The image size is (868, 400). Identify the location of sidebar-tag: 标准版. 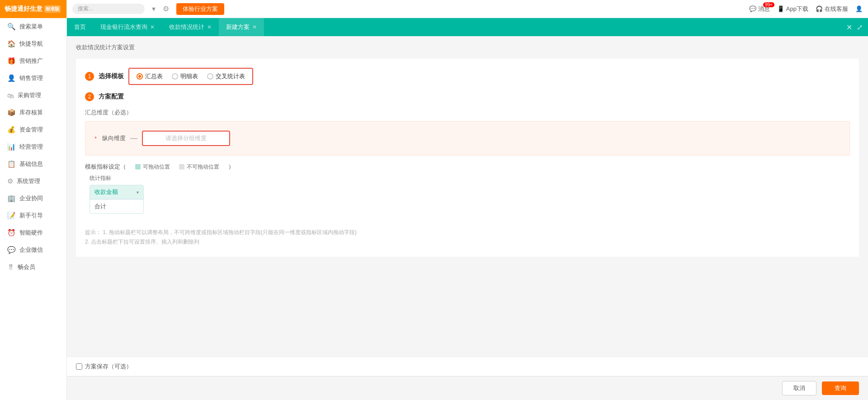
(52, 9).